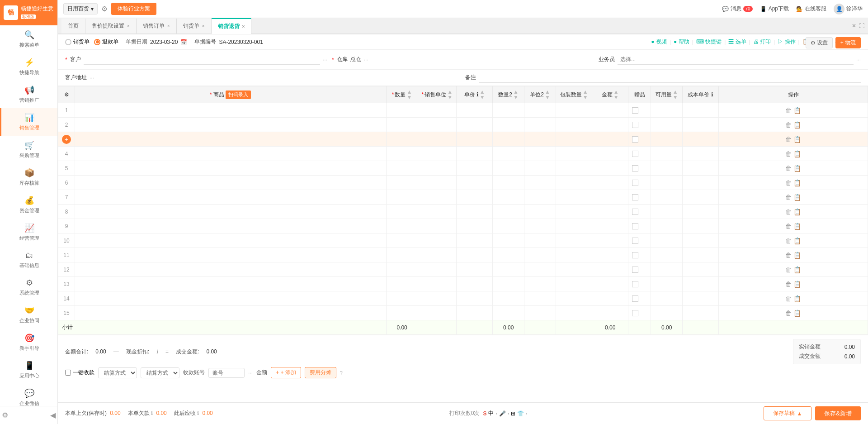 Image resolution: width=868 pixels, height=424 pixels. I want to click on sidebar-settings-icon: ⚙, so click(5, 415).